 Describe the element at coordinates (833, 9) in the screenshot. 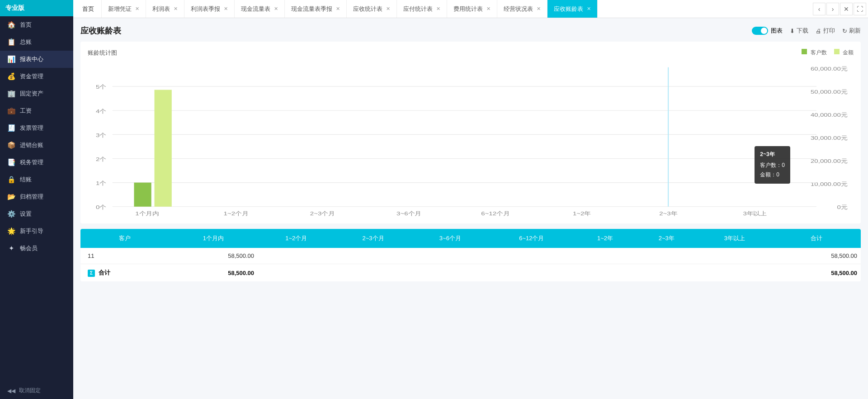

I see `tab-next-button: ›` at that location.